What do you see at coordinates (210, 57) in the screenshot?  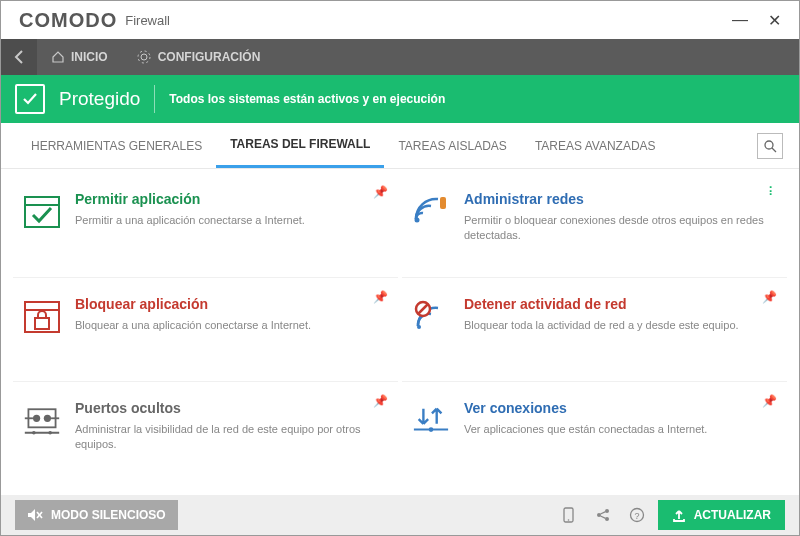 I see `nav-settings-label: CONFIGURACIÓN` at bounding box center [210, 57].